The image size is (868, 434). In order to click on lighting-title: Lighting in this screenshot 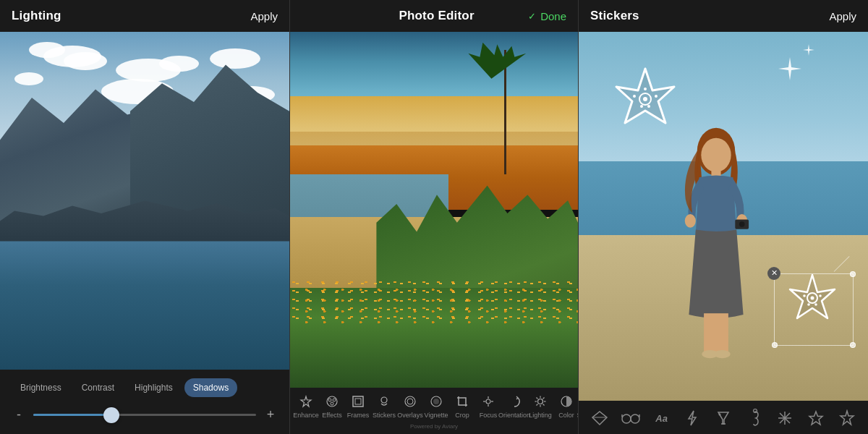, I will do `click(36, 16)`.